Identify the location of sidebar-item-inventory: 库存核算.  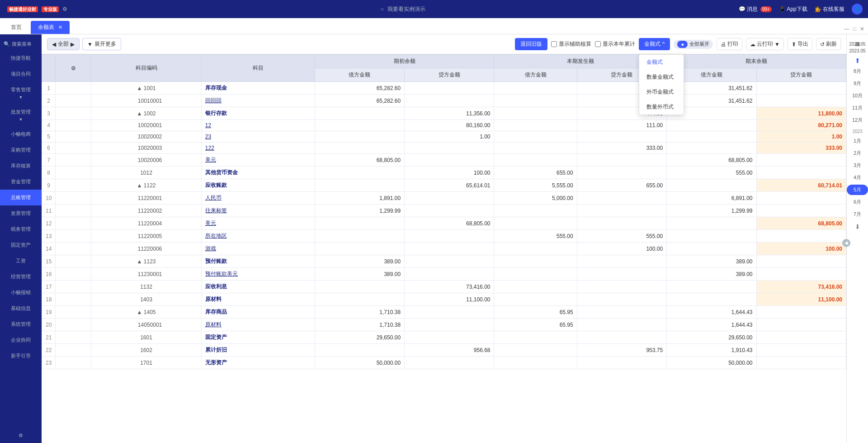
(21, 166).